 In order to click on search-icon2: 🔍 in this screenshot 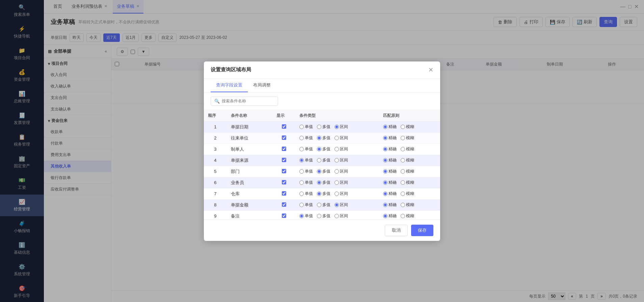, I will do `click(217, 101)`.